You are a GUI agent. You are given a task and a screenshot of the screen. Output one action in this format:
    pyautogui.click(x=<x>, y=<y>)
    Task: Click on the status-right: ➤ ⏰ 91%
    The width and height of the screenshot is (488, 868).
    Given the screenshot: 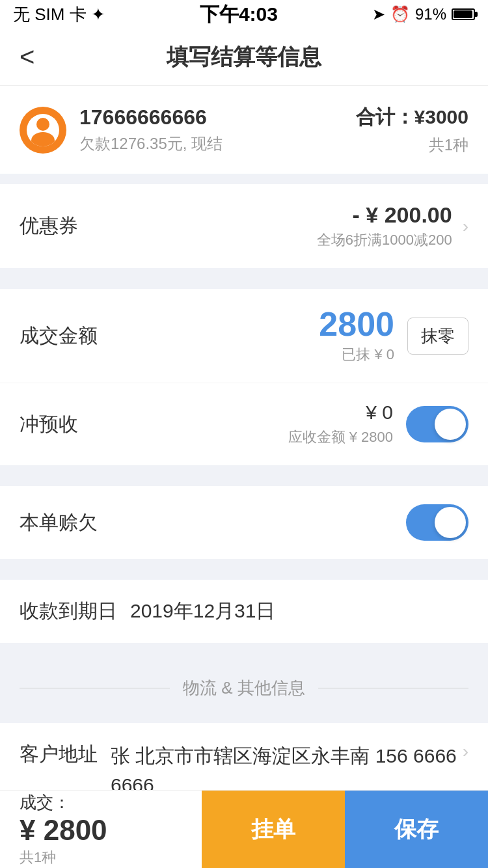 What is the action you would take?
    pyautogui.click(x=424, y=14)
    